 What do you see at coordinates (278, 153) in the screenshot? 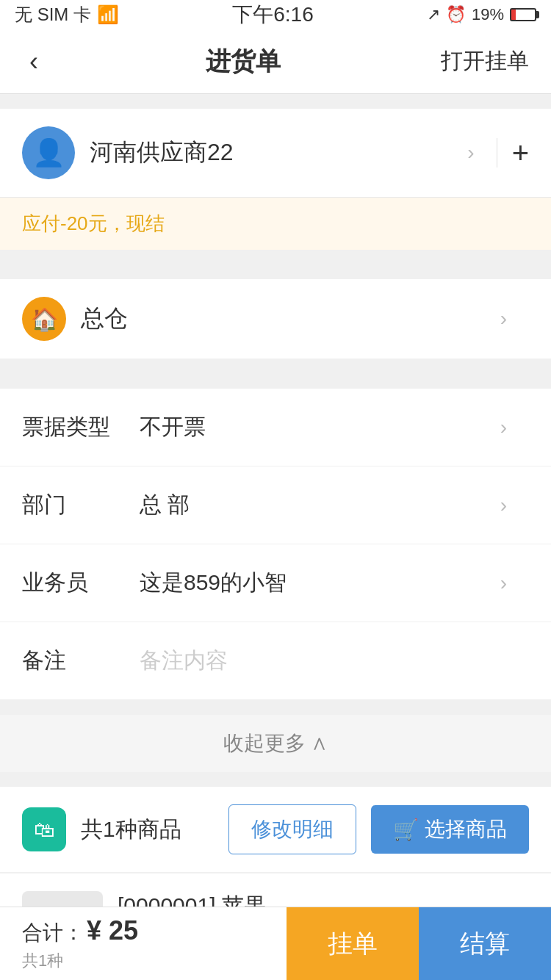
I see `supplier-name: 河南供应商22` at bounding box center [278, 153].